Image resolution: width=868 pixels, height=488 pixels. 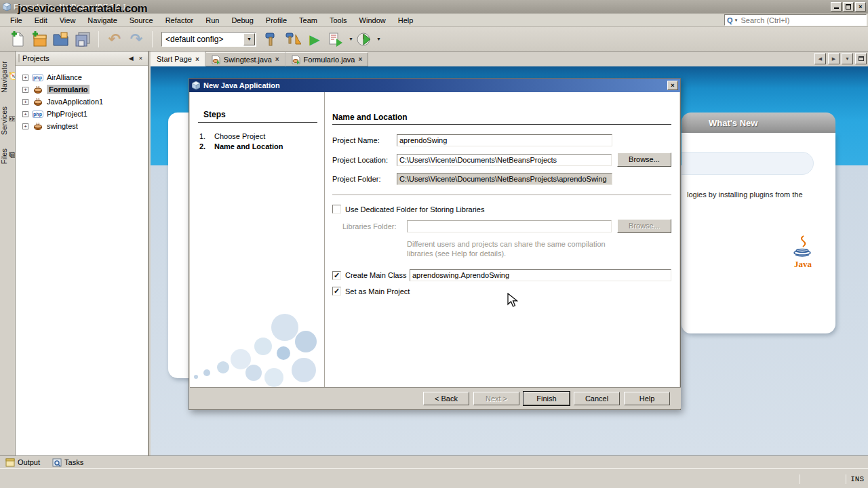 I want to click on set-main-project-label: Set as Main Project, so click(x=377, y=291).